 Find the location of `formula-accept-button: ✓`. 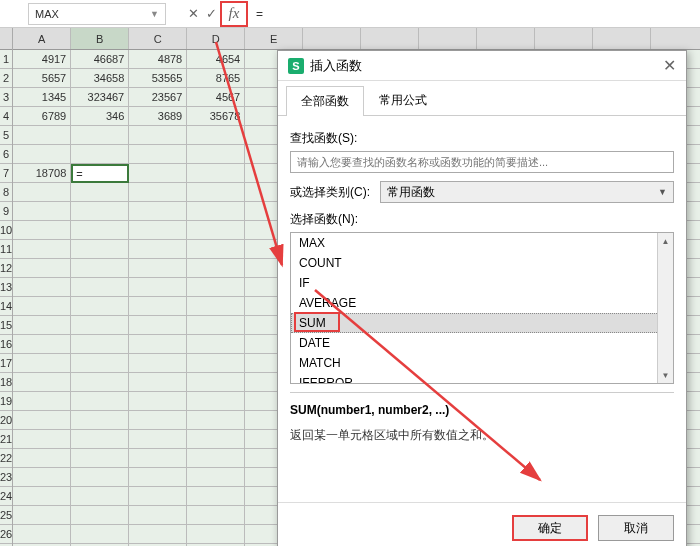

formula-accept-button: ✓ is located at coordinates (211, 14).